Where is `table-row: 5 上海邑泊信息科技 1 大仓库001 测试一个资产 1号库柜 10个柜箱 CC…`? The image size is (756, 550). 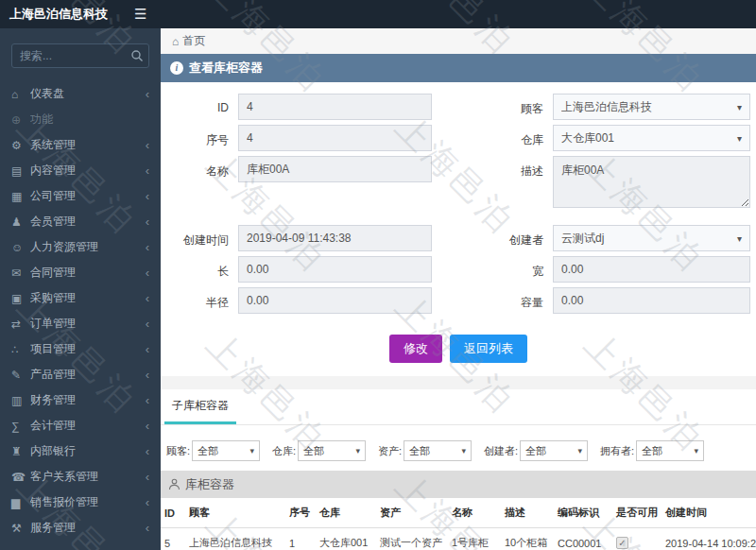 table-row: 5 上海邑泊信息科技 1 大仓库001 测试一个资产 1号库柜 10个柜箱 CC… is located at coordinates (458, 539).